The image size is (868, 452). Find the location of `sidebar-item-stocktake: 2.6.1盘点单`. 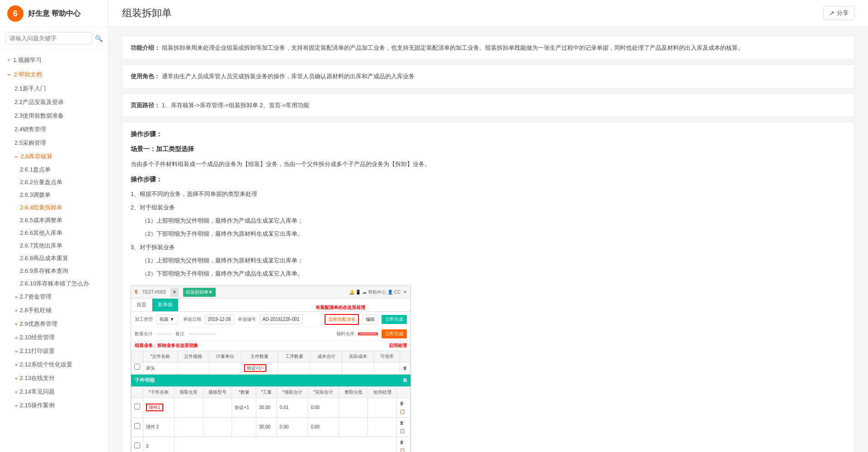

sidebar-item-stocktake: 2.6.1盘点单 is located at coordinates (54, 170).